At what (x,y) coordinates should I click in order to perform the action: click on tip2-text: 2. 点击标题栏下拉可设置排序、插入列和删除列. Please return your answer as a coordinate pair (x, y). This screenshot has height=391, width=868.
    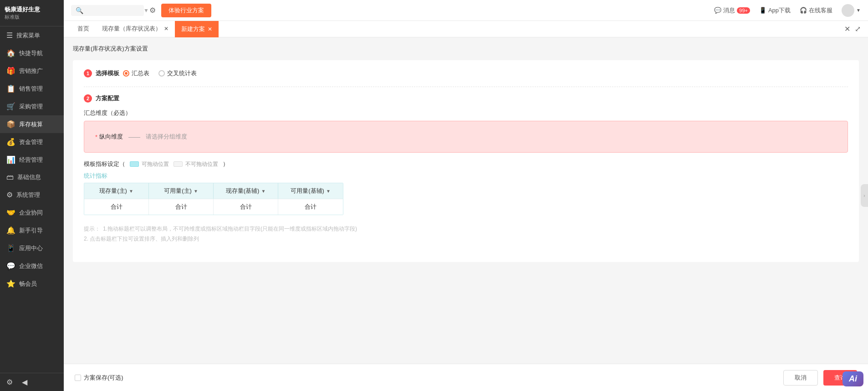
    Looking at the image, I should click on (141, 239).